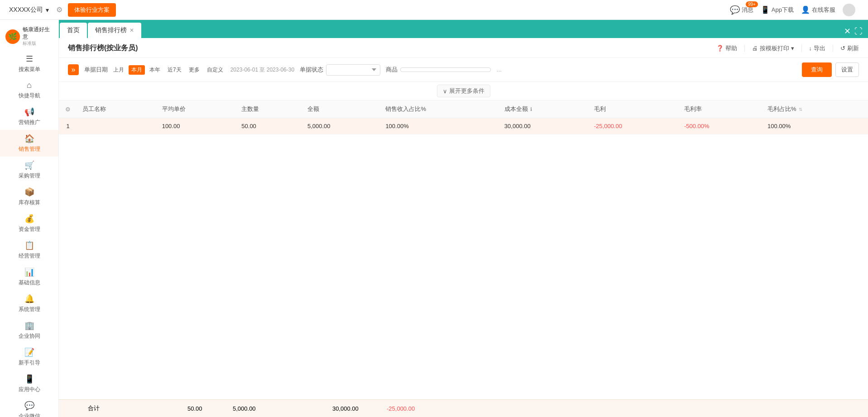  Describe the element at coordinates (29, 192) in the screenshot. I see `inventory-icon: 📦` at that location.